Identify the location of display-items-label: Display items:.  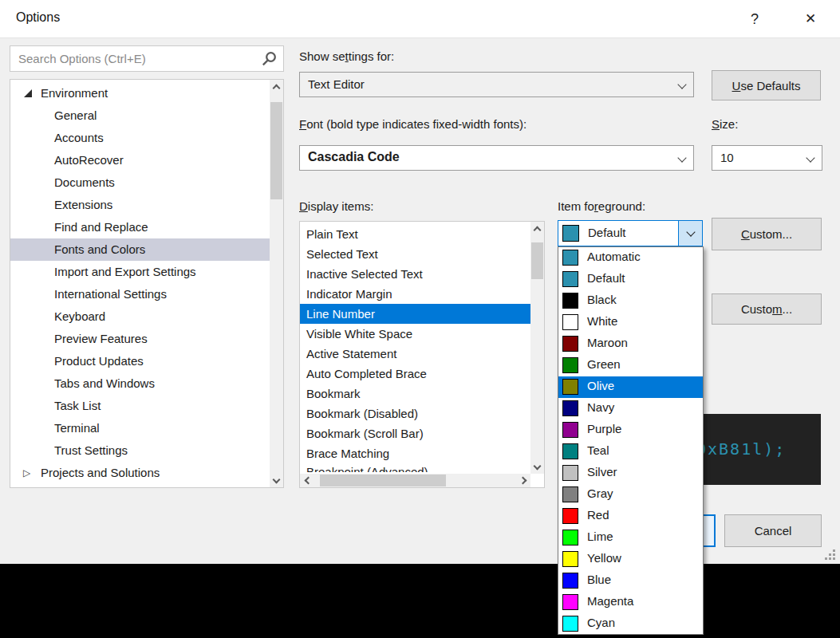
(337, 206).